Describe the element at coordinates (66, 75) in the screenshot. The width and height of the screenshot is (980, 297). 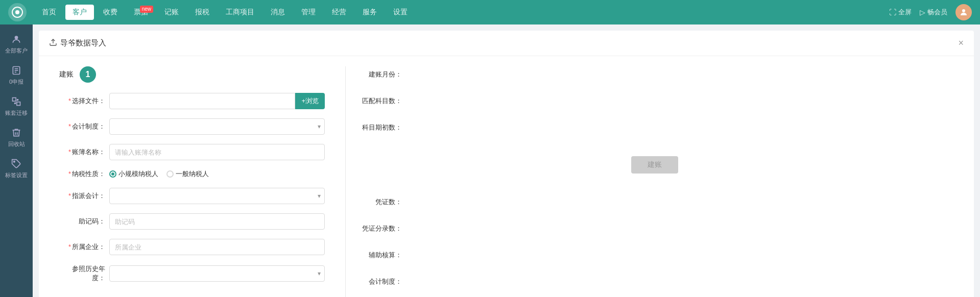
I see `step-label: 建账` at that location.